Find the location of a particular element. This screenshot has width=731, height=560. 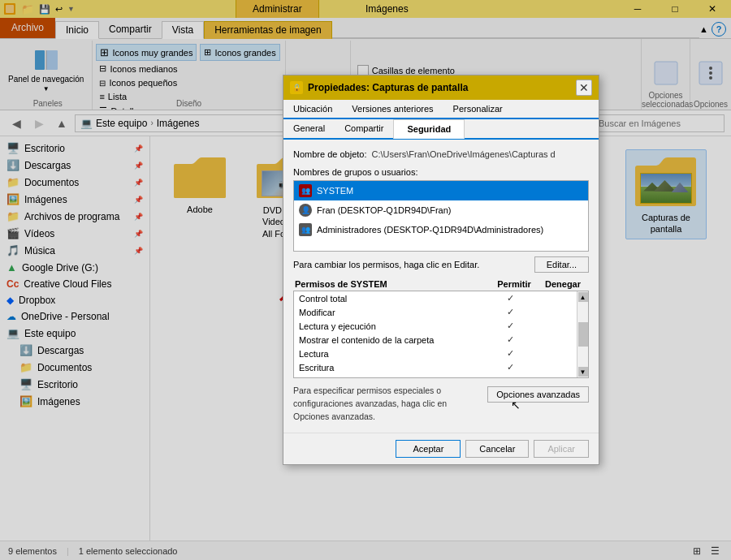

dialog-footer: Aceptar Cancelar Aplicar is located at coordinates (441, 448).